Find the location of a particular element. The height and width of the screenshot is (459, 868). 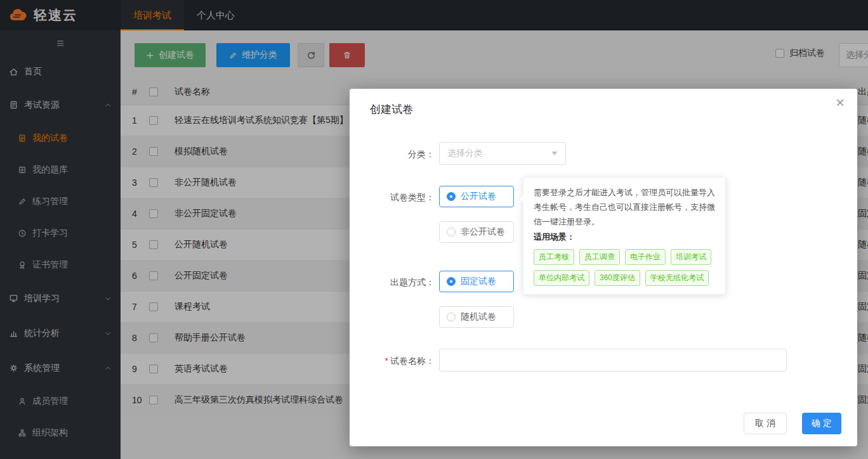

scenario-tags: 员工考核 员工调查 电子作业 培训考试 单位内部考试 360度评估 学校无纸化考… is located at coordinates (624, 268).